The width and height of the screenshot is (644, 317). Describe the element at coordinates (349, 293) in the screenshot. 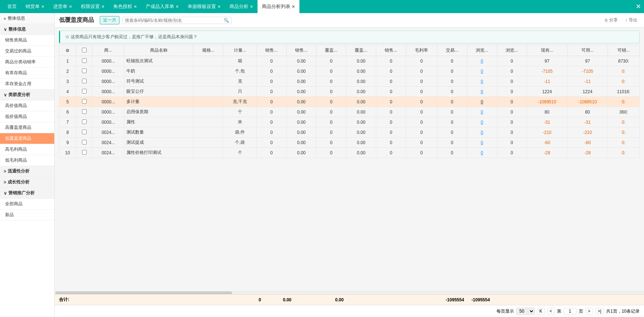

I see `horizontal-scrollbar` at that location.